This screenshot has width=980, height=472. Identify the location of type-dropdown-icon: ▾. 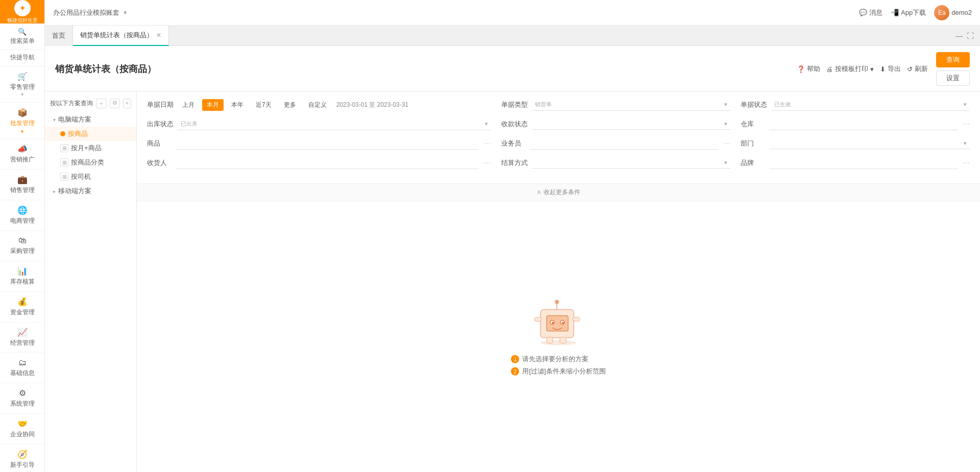
(726, 104).